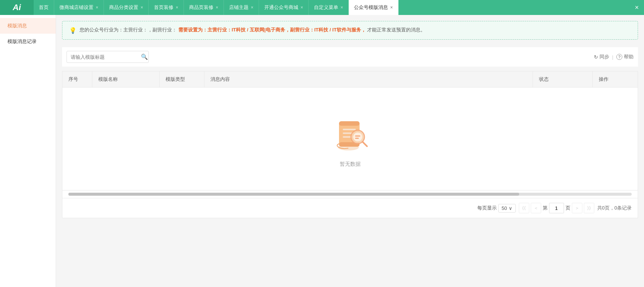  Describe the element at coordinates (79, 7) in the screenshot. I see `tab-wsc: 微商城店铺设置 ×` at that location.